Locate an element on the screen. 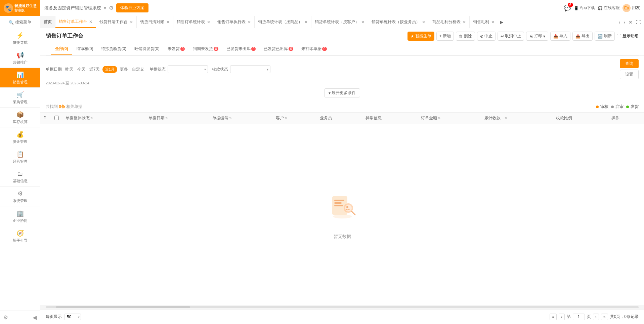 The width and height of the screenshot is (644, 324). th-date: 单据日期⇅ is located at coordinates (177, 118).